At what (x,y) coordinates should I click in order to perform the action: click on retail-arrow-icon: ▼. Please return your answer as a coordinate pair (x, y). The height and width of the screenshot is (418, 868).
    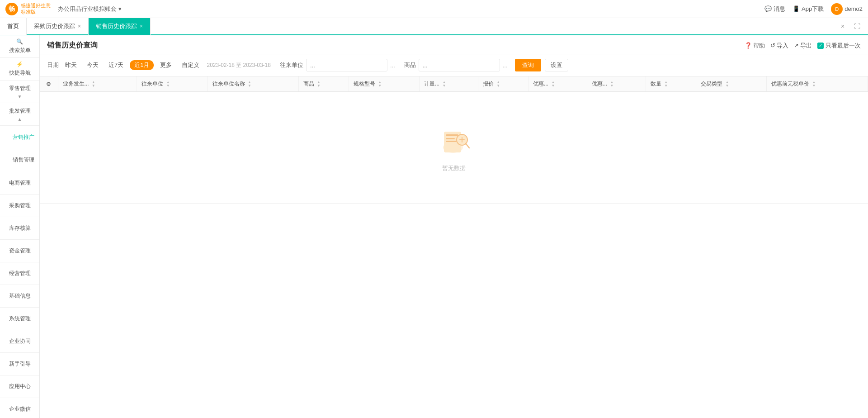
    Looking at the image, I should click on (20, 97).